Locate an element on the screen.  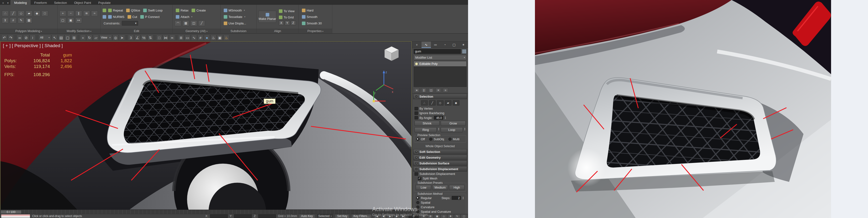
panel-title: Subdivision is located at coordinates (239, 31).